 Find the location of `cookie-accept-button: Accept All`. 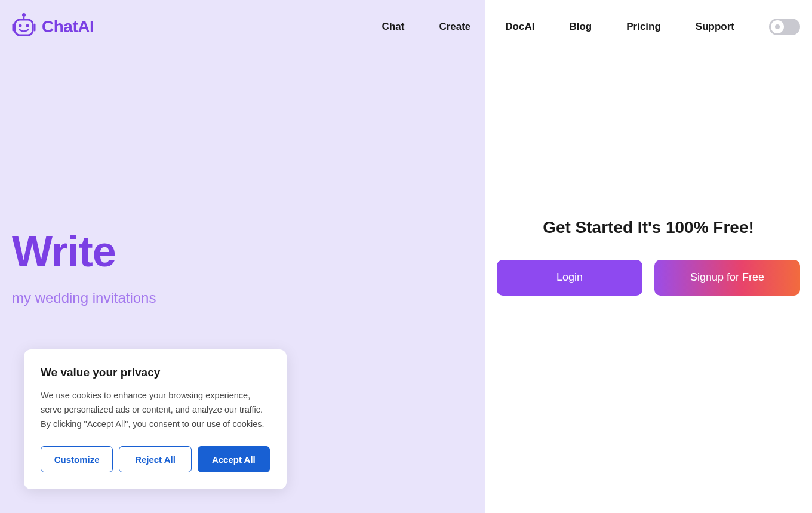

cookie-accept-button: Accept All is located at coordinates (234, 459).